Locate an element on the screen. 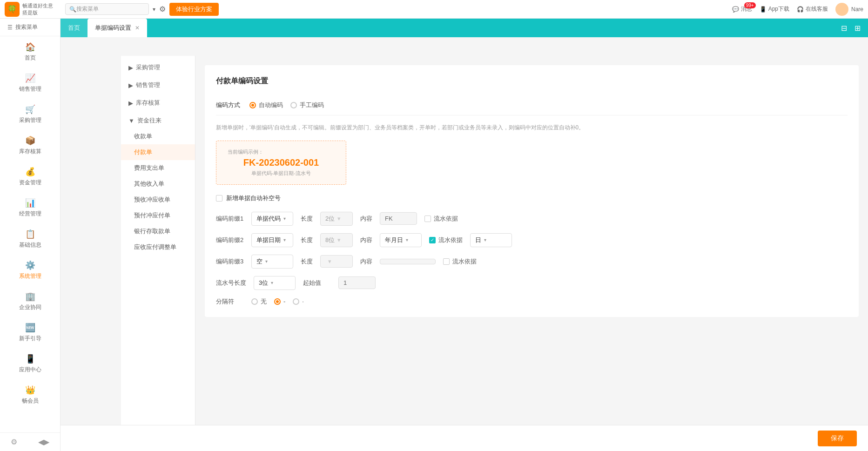  content2-value: 年月日 is located at coordinates (394, 240).